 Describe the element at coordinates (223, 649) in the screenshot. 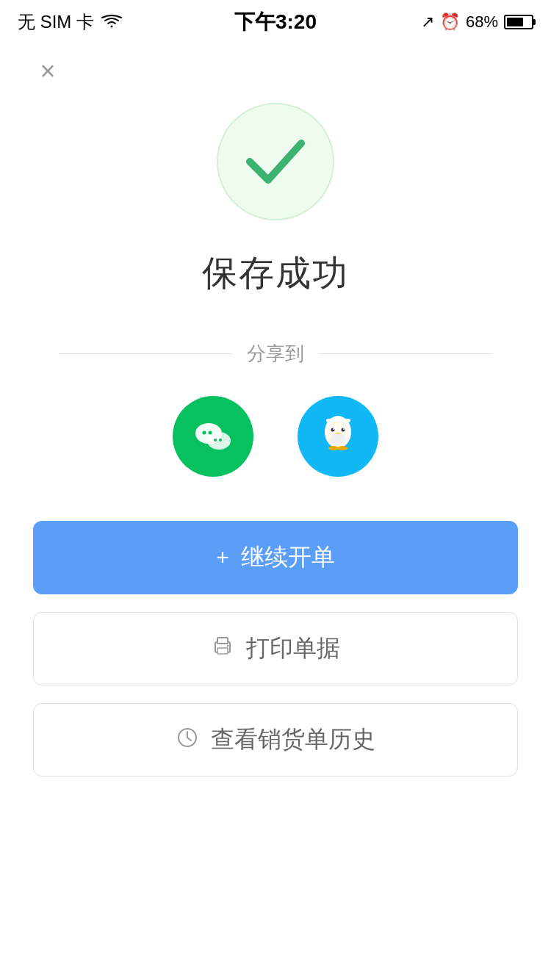

I see `printer-icon` at that location.